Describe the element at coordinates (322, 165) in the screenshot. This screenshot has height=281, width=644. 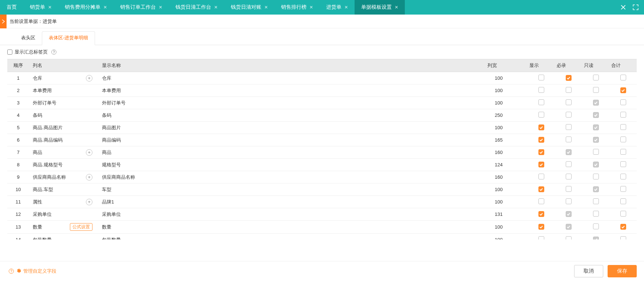
I see `table-row: 8商品.规格型号规格型号124` at that location.